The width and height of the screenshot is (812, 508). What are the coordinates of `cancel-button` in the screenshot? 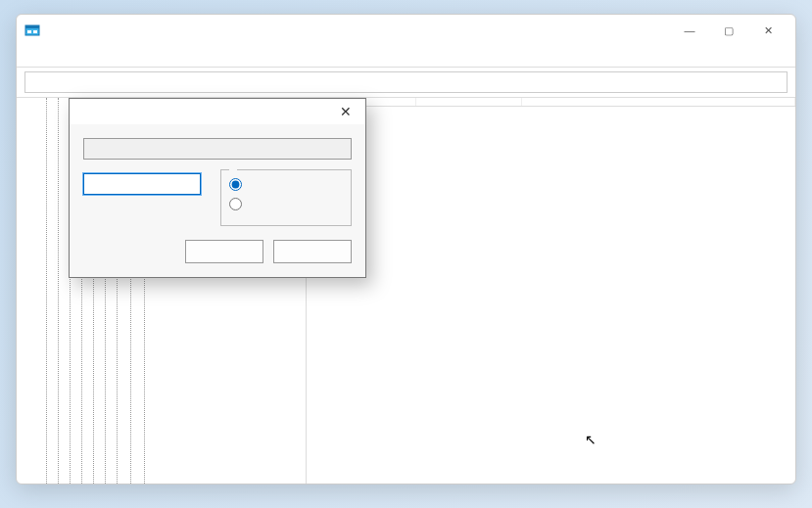 It's located at (312, 252).